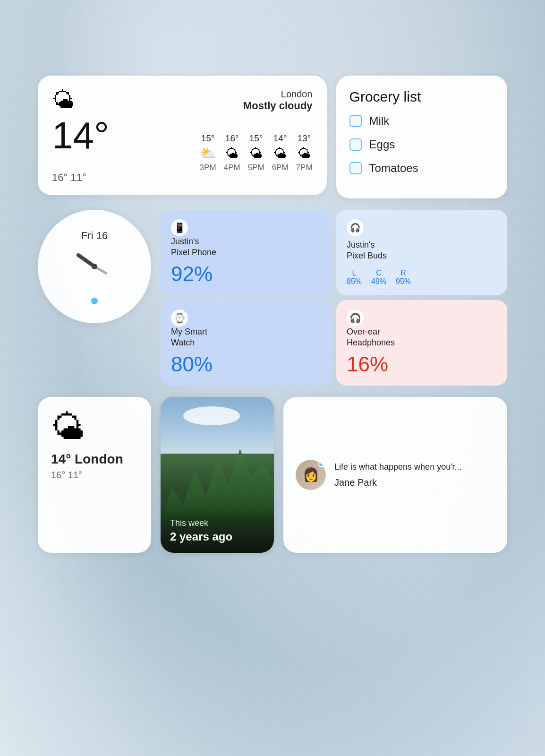  Describe the element at coordinates (217, 425) in the screenshot. I see `photo-sky` at that location.